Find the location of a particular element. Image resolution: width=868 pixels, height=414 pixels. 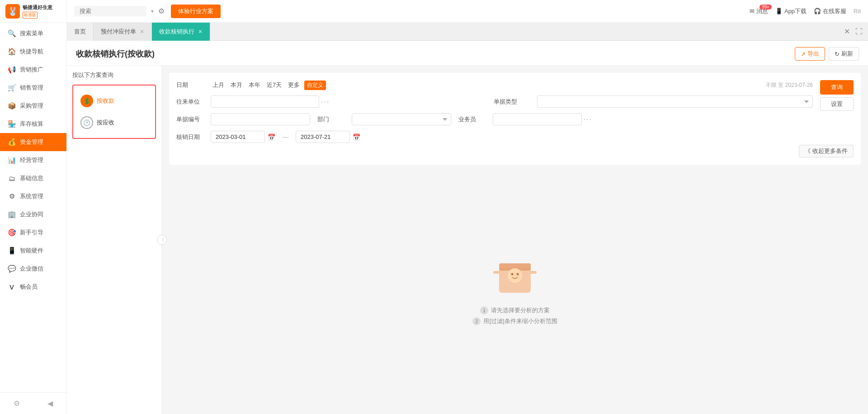

logo-badge: 标准版 is located at coordinates (30, 15).